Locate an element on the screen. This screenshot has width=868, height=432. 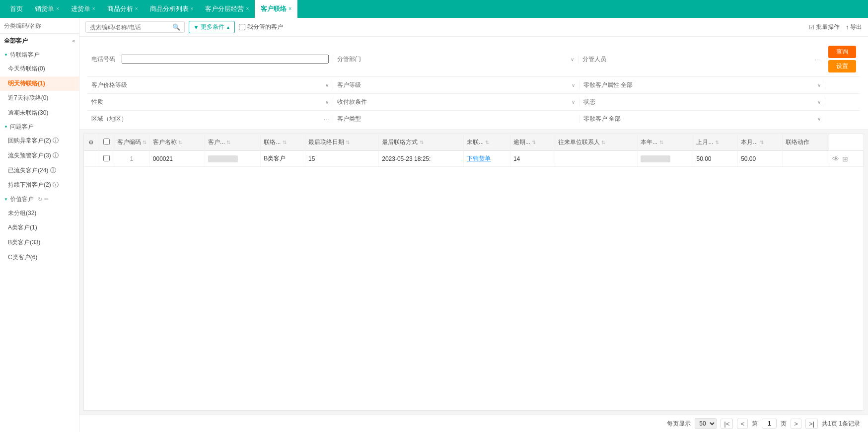
filter-dept-arrow-icon: ∨ is located at coordinates (572, 60).